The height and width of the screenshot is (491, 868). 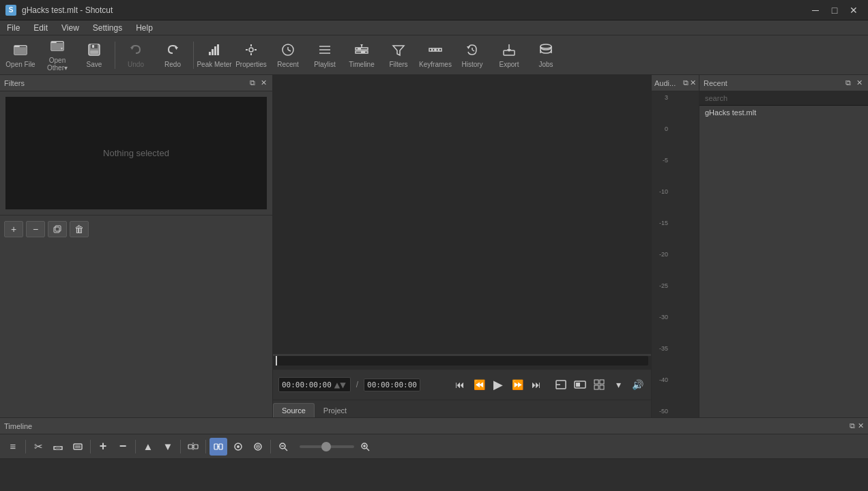 I want to click on recent-search-input, so click(x=783, y=98).